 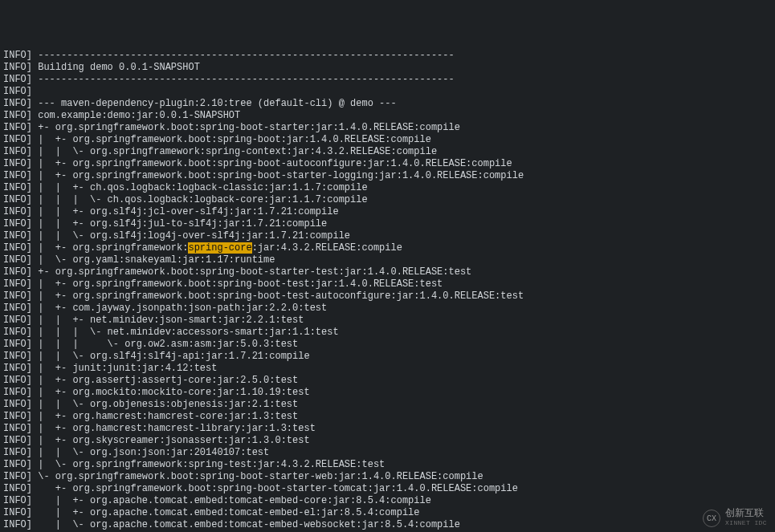 What do you see at coordinates (387, 369) in the screenshot?
I see `log-line: INFO] | +- junit:junit:jar:4.12:test` at bounding box center [387, 369].